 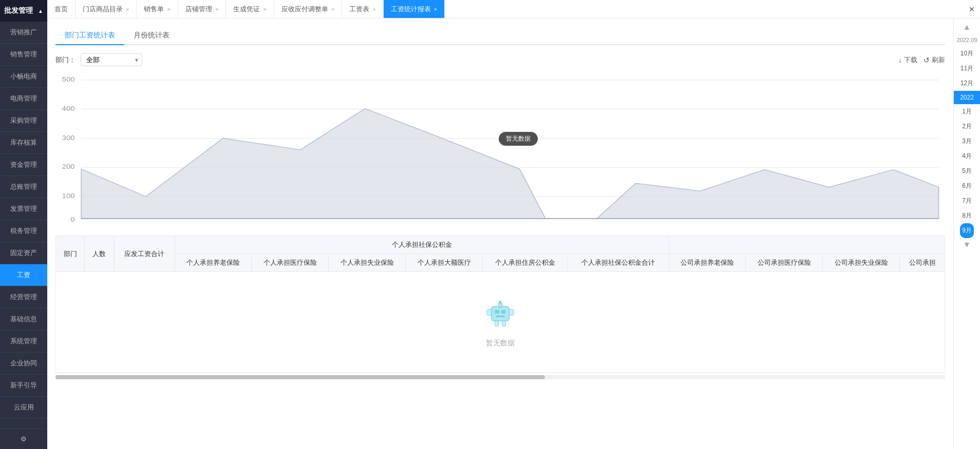 I want to click on calendar-panel: ▲ 2022.09 10月11月12月 2022 1月2月3月4月5月6月7月8…, so click(x=967, y=234).